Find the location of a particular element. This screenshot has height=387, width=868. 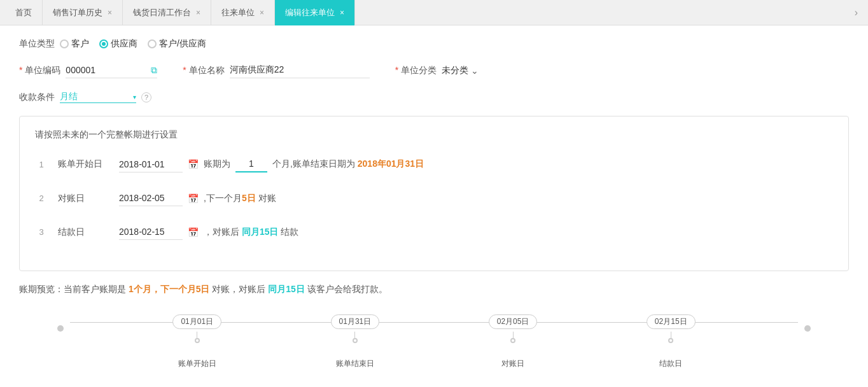

unit-category-field: 单位分类 未分类 ⌄ is located at coordinates (457, 71).